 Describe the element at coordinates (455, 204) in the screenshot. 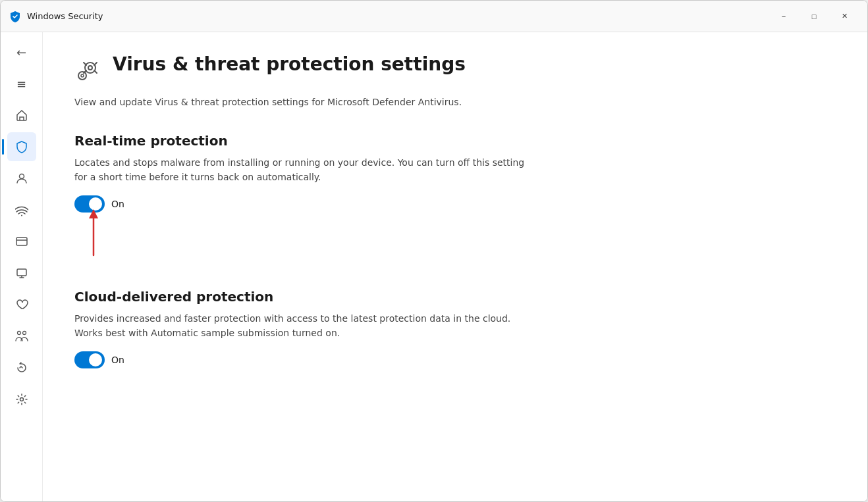

I see `realtime-toggle-row: On` at that location.